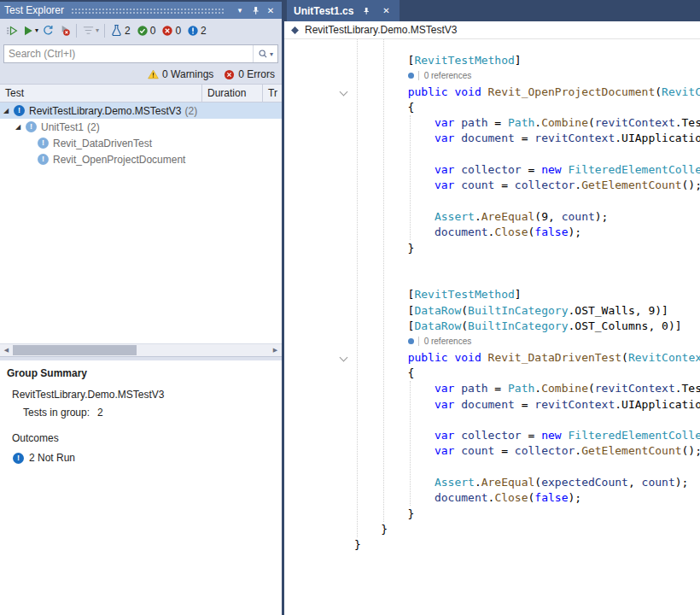  What do you see at coordinates (97, 31) in the screenshot?
I see `playlist-dropdown-icon: ▾` at bounding box center [97, 31].